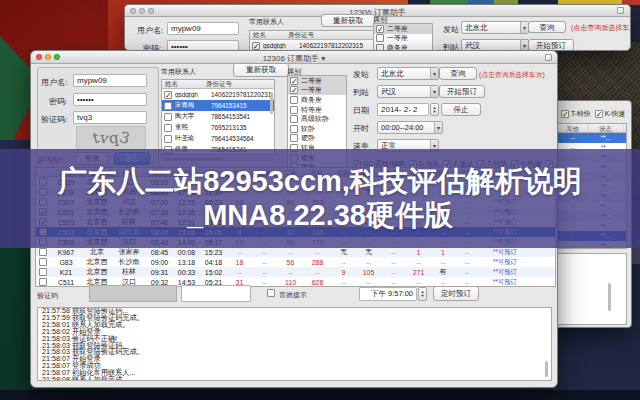 The image size is (640, 400). Describe the element at coordinates (294, 344) in the screenshot. I see `log-area: 21:57:58 获取登陆验证码...21:57:59 获取登陆验证码完成。21…` at that location.